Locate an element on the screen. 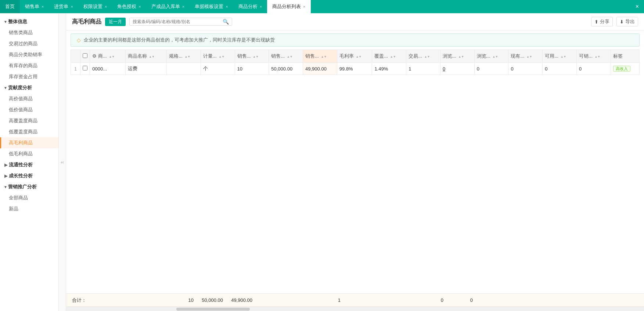 The height and width of the screenshot is (311, 644). col-name: 商品名称 ▲▼ is located at coordinates (146, 57).